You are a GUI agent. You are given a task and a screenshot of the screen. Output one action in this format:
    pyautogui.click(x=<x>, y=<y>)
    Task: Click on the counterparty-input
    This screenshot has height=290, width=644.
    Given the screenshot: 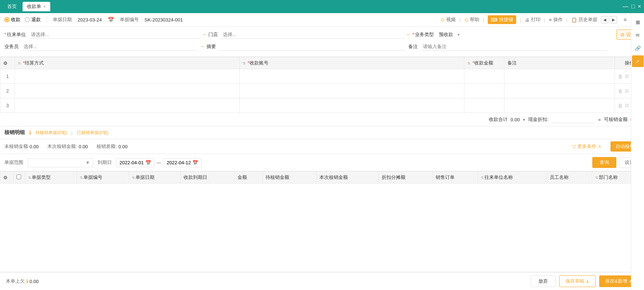 What is the action you would take?
    pyautogui.click(x=114, y=35)
    